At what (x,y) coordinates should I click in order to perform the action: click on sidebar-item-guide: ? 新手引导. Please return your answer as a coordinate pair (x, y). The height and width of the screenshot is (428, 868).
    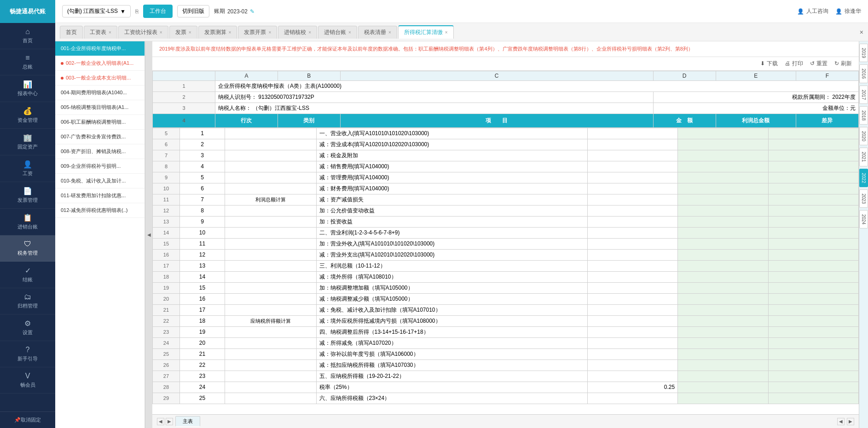
    Looking at the image, I should click on (28, 354).